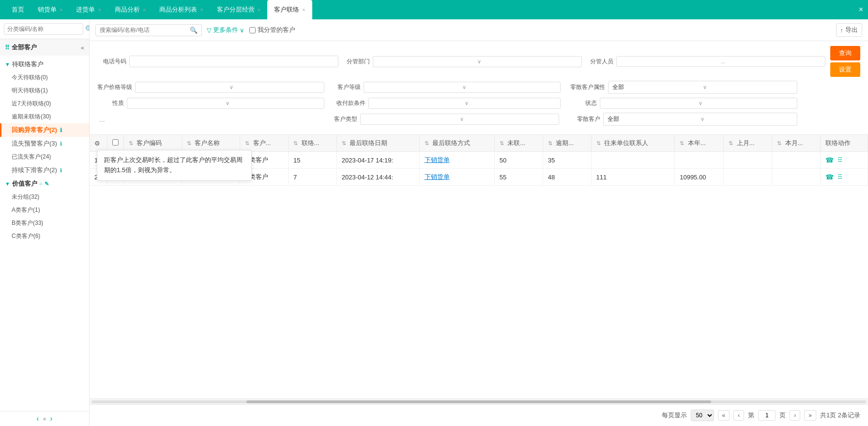 The image size is (868, 426). I want to click on customer-type-select: ∨, so click(460, 119).